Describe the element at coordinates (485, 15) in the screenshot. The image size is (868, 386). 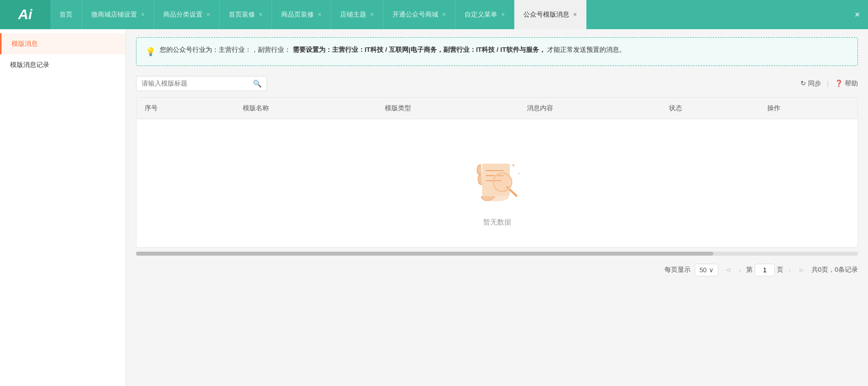
I see `nav-tab-custom-menu: 自定义菜单×` at that location.